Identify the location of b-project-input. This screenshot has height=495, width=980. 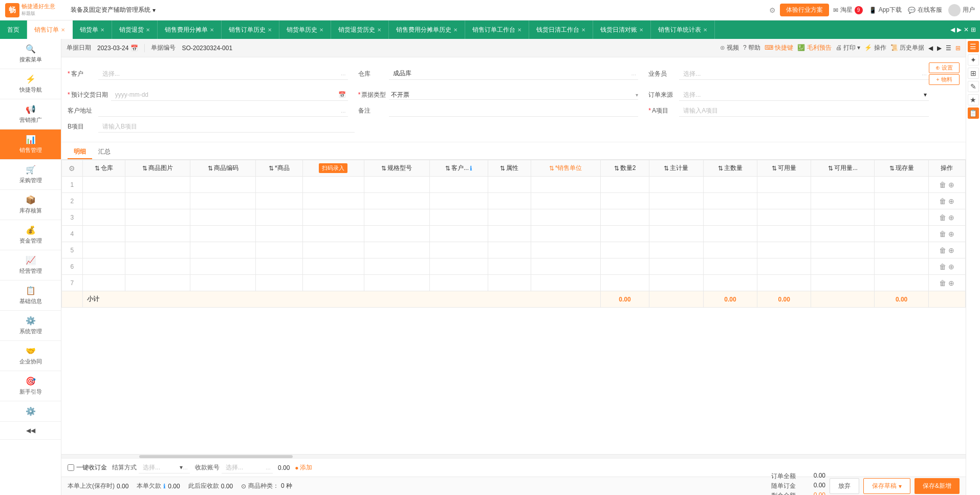
(226, 126).